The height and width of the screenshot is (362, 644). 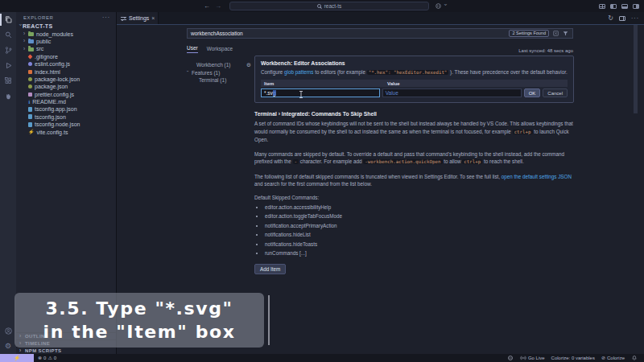 I want to click on file-item: package-lock.json, so click(x=66, y=79).